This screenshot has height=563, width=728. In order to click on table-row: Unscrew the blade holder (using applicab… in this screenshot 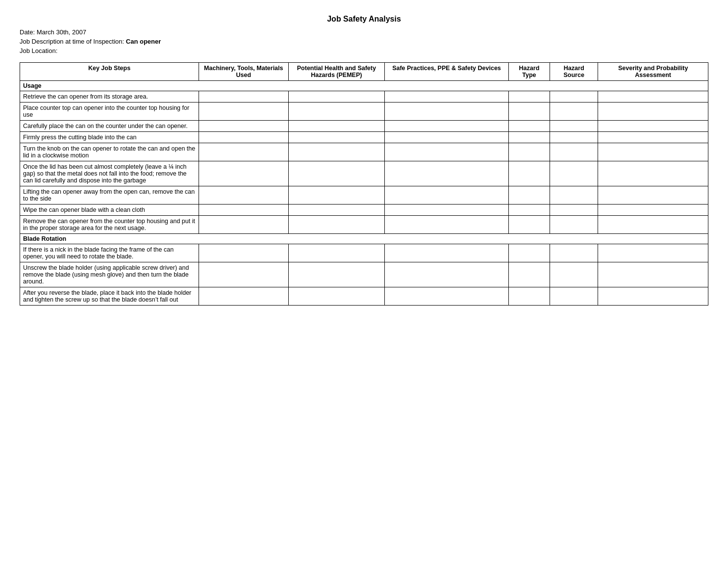, I will do `click(364, 275)`.